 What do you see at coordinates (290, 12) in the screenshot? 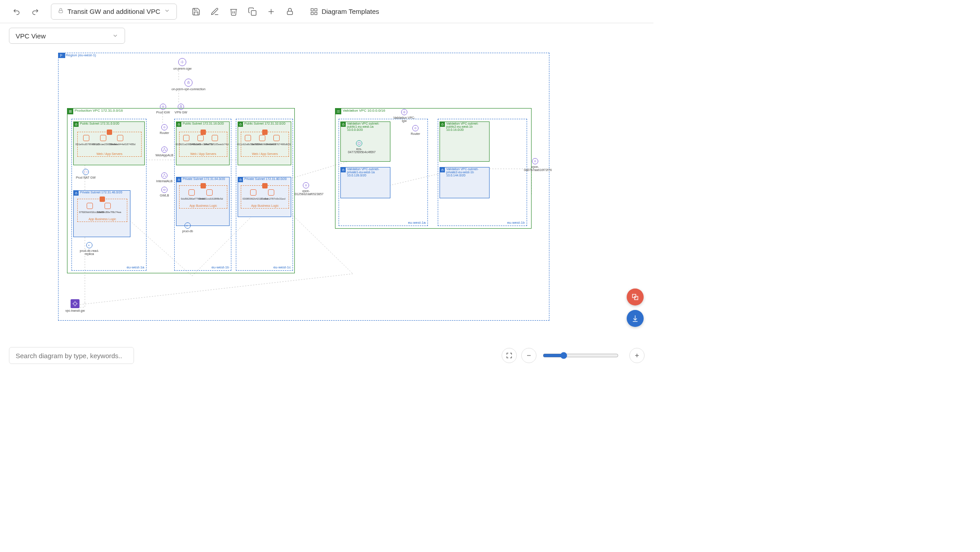
I see `lock-diagram-button` at bounding box center [290, 12].